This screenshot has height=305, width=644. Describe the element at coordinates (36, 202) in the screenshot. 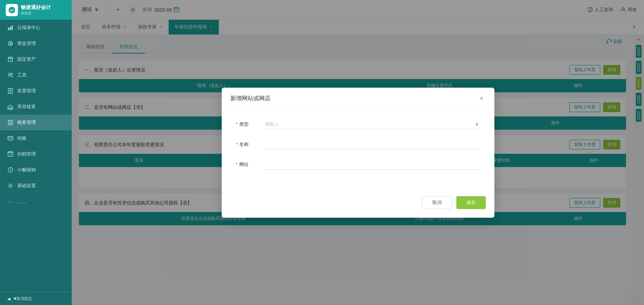

I see `sidebar-item-more: ··· ……` at that location.